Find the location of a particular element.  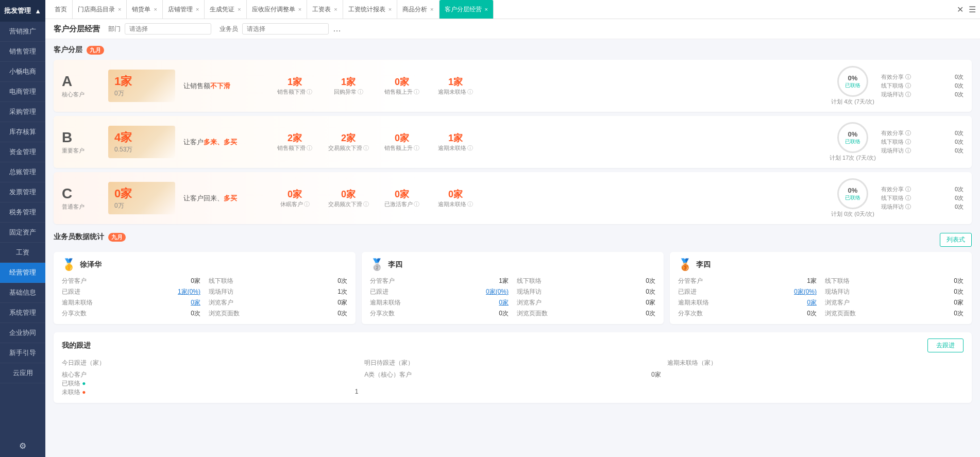

sidebar-toggle-icon: ▲ is located at coordinates (38, 11).